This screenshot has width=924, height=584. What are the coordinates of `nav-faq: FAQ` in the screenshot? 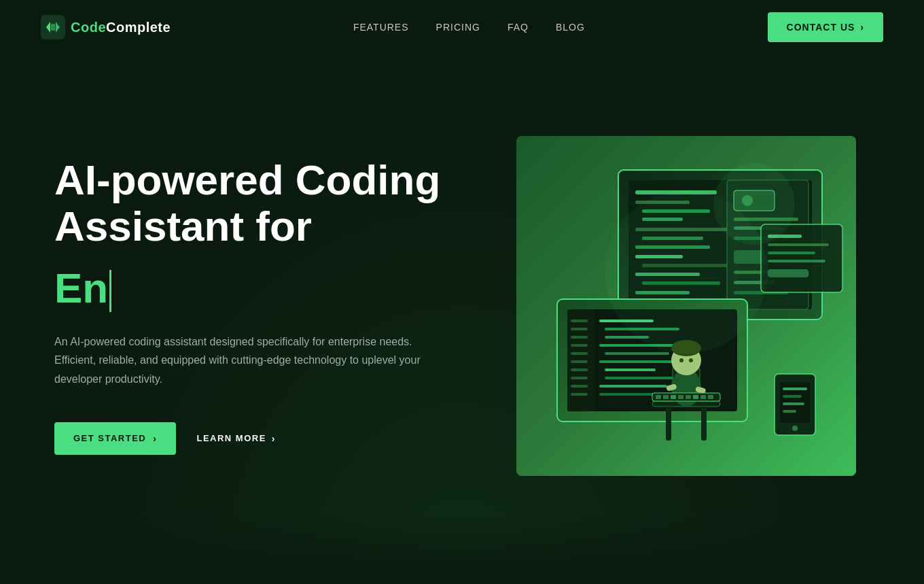 It's located at (518, 27).